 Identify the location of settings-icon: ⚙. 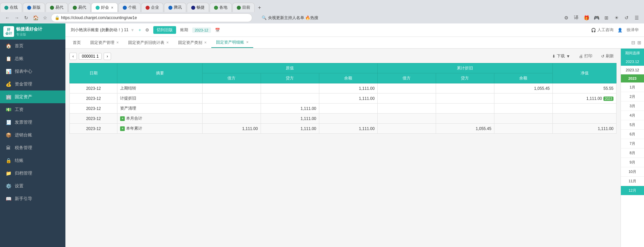
(147, 30).